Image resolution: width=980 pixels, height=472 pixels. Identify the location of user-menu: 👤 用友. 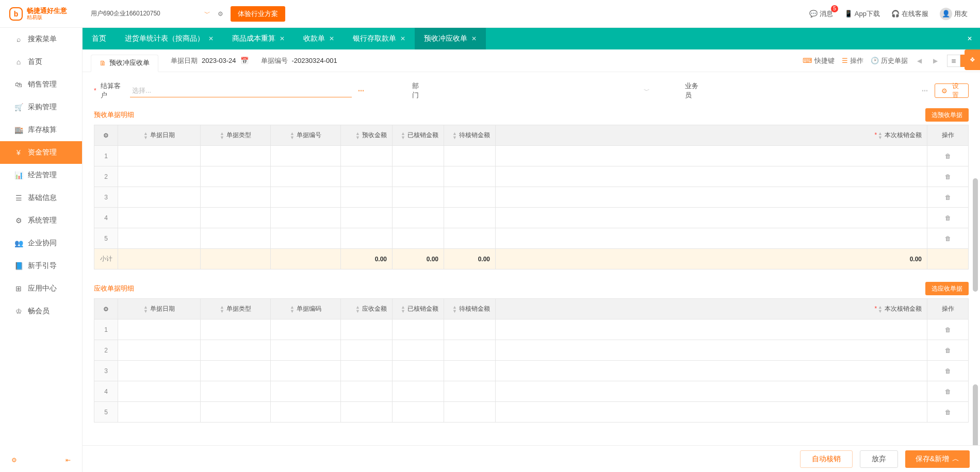
(954, 14).